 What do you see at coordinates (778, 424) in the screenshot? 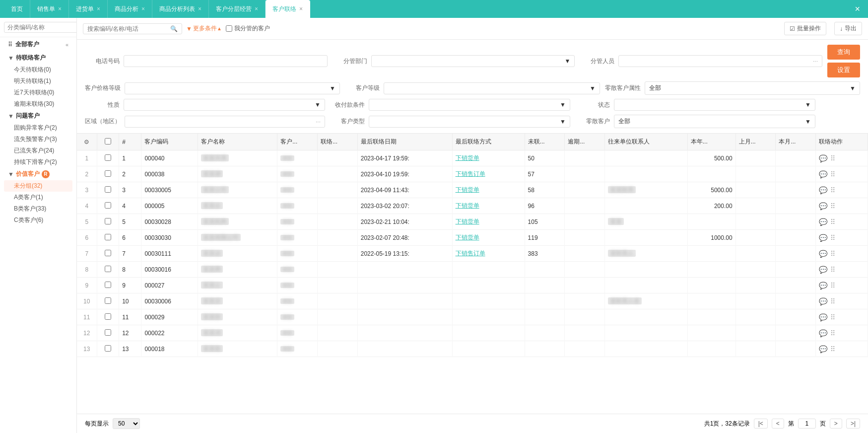
I see `prev-page-button: <` at bounding box center [778, 424].